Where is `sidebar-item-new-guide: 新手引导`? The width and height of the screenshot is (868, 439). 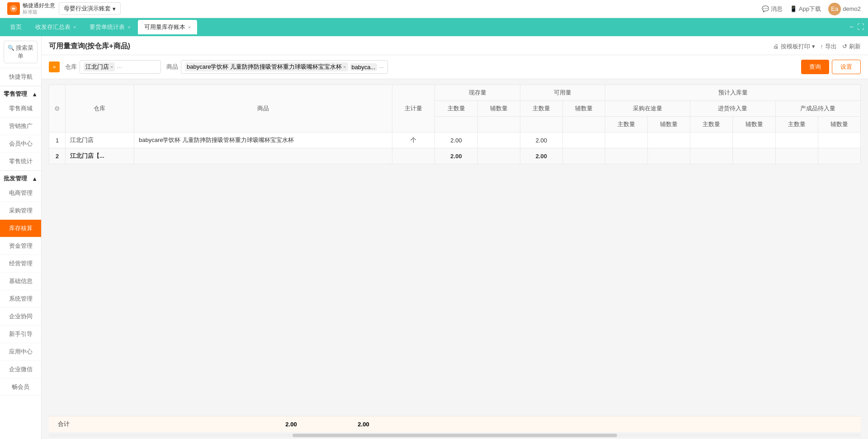 sidebar-item-new-guide: 新手引导 is located at coordinates (21, 335).